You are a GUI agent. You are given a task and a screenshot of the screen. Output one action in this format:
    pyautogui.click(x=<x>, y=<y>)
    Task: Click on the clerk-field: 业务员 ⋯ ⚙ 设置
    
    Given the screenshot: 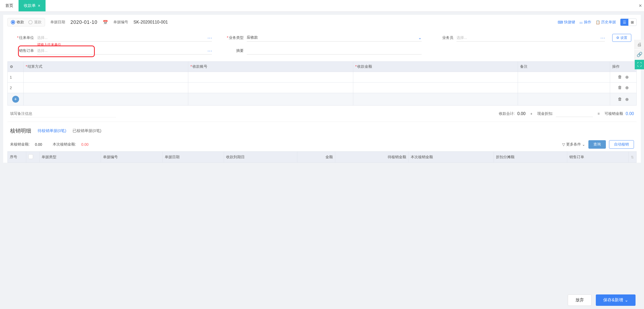 What is the action you would take?
    pyautogui.click(x=532, y=38)
    